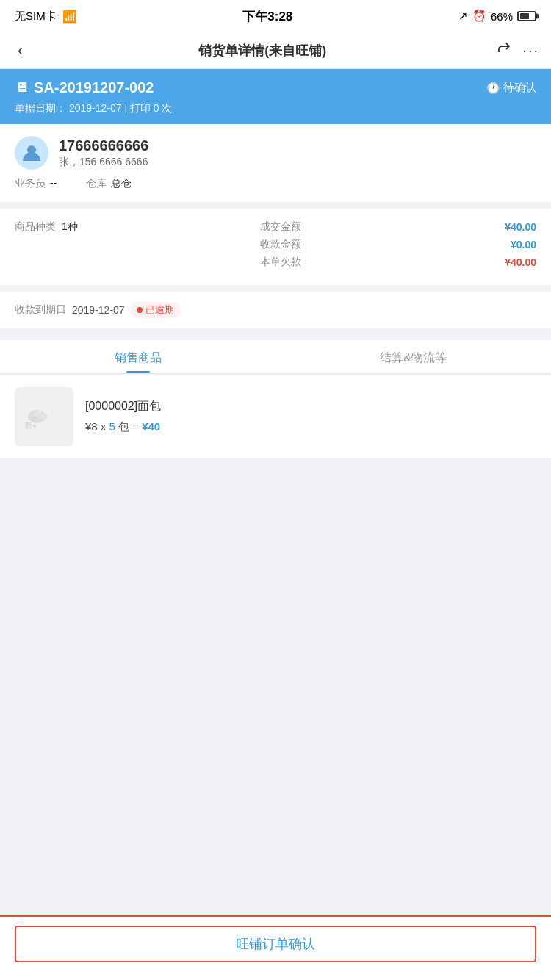 The image size is (551, 980). I want to click on battery-icon, so click(527, 16).